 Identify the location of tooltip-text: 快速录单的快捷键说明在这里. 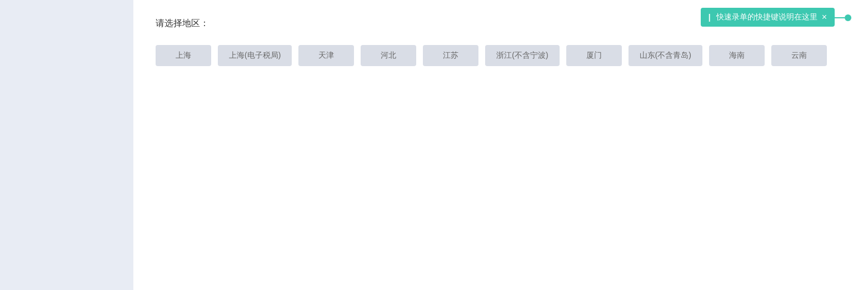
(767, 17).